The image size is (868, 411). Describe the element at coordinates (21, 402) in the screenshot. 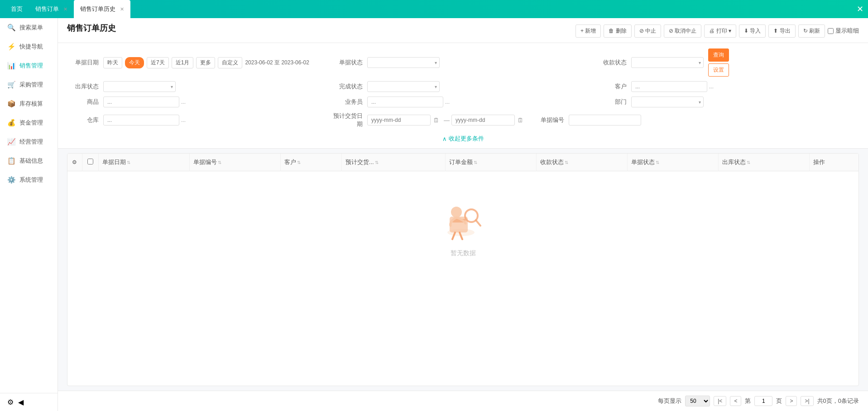

I see `sidebar-collapse-icon: ◀` at that location.